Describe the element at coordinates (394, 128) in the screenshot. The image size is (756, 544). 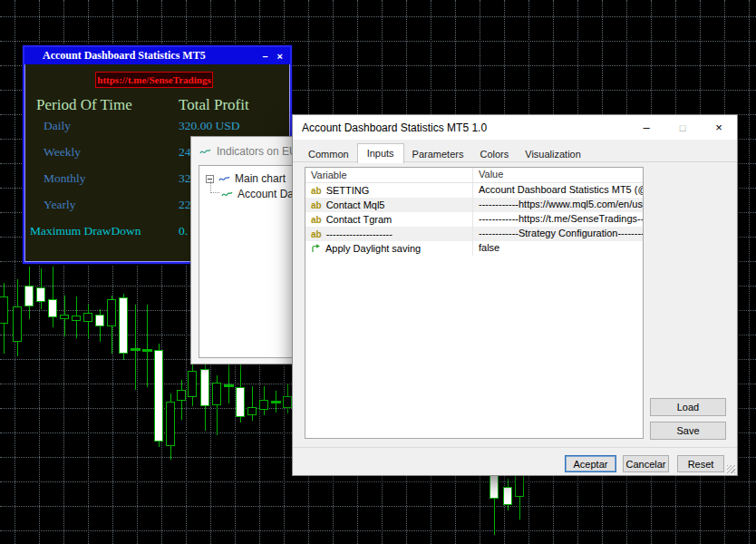
I see `dialog-title: Account Dashboard Statistics MT5 1.0` at that location.